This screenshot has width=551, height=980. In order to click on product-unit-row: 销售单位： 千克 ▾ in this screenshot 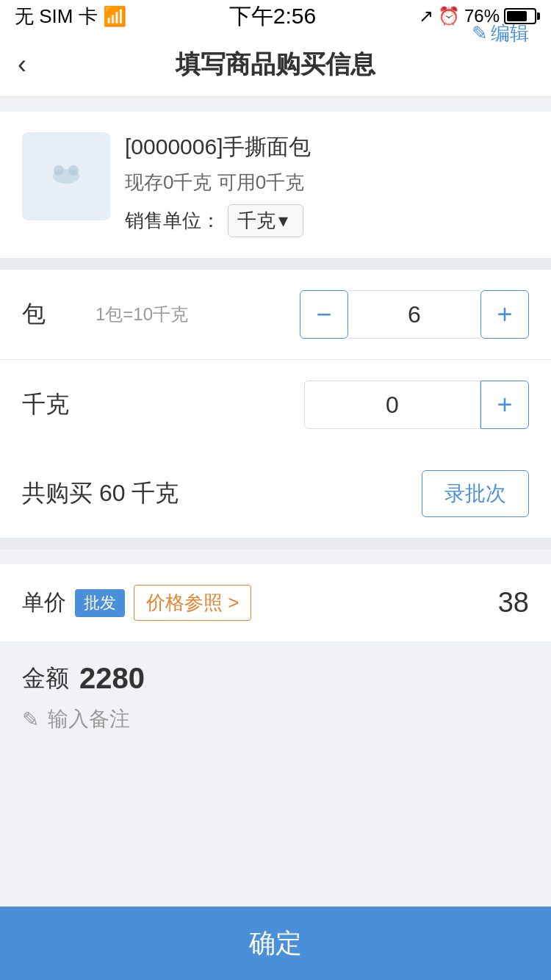, I will do `click(327, 220)`.